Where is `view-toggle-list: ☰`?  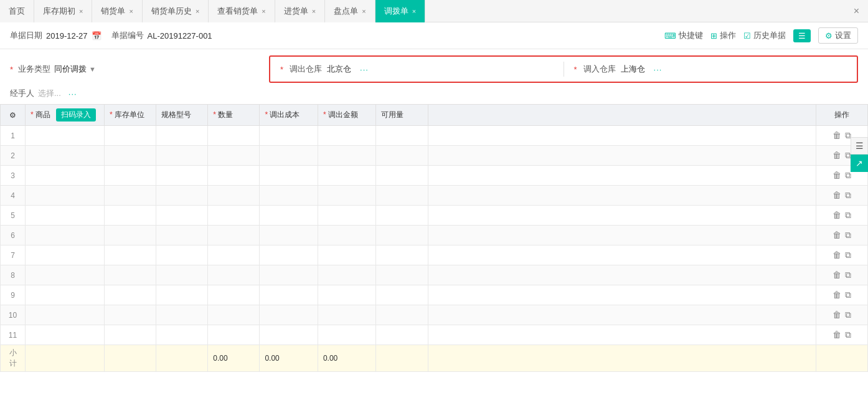 view-toggle-list: ☰ is located at coordinates (802, 36).